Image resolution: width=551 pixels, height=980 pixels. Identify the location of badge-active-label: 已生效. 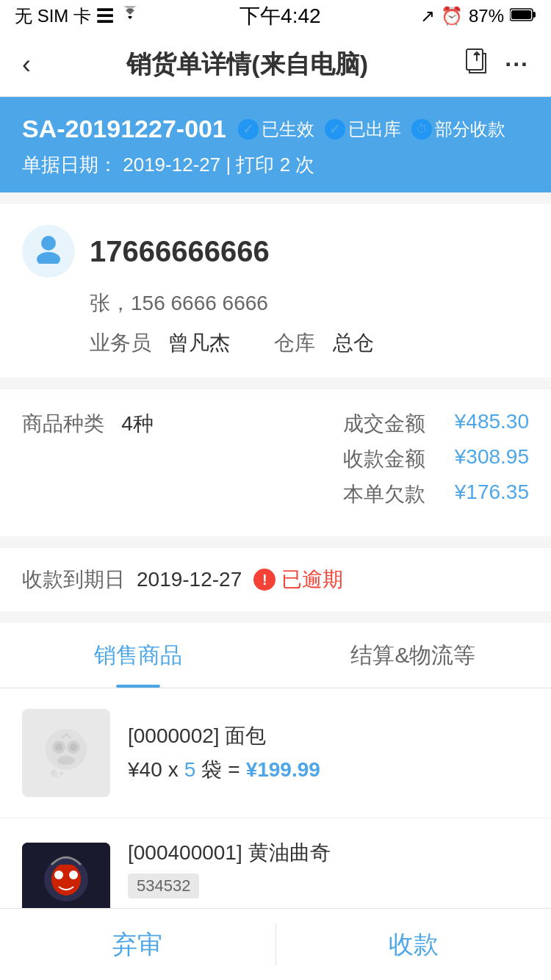
(288, 129).